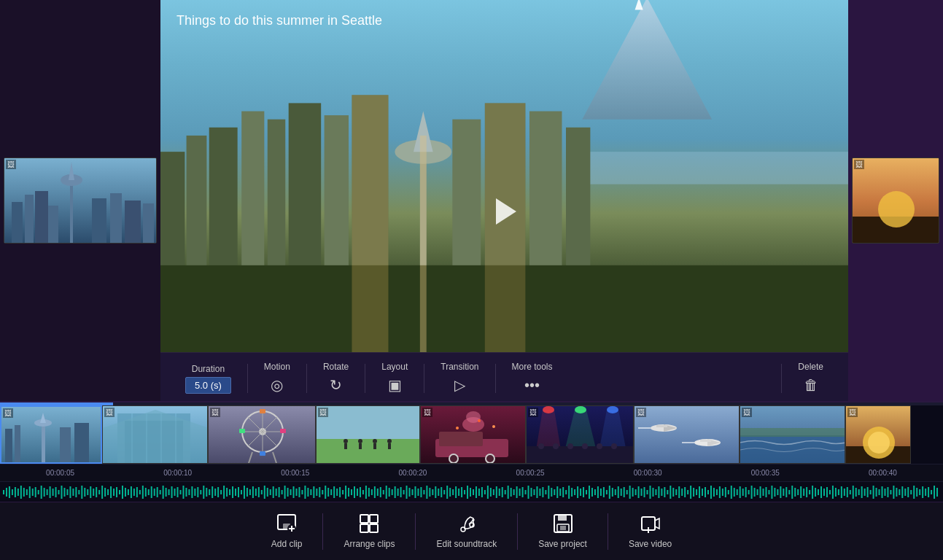 This screenshot has width=943, height=560. What do you see at coordinates (287, 532) in the screenshot?
I see `add-clip-button: Add clip` at bounding box center [287, 532].